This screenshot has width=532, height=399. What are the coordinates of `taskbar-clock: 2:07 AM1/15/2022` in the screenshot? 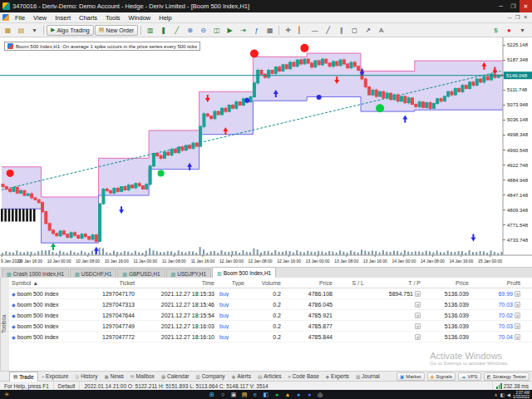 It's located at (521, 395).